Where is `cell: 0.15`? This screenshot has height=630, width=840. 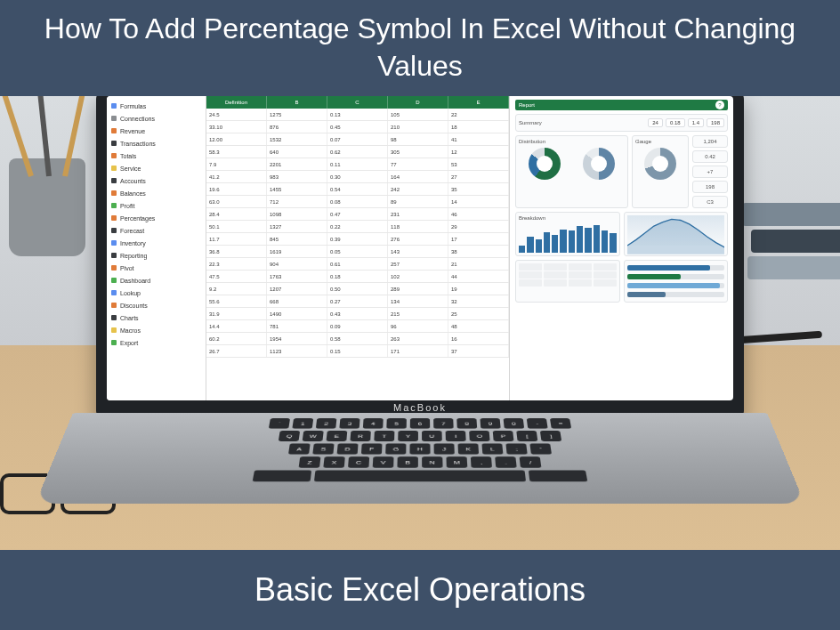 cell: 0.15 is located at coordinates (358, 351).